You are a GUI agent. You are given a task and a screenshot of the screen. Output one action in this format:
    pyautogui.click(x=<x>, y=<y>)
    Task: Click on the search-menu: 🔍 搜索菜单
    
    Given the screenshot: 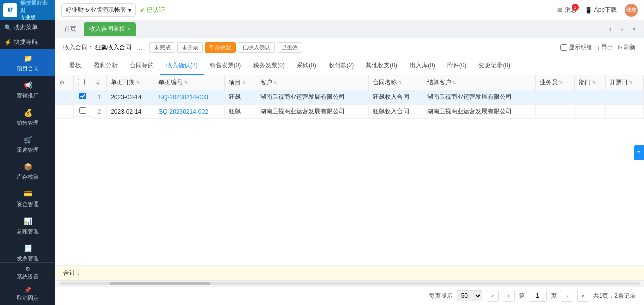 What is the action you would take?
    pyautogui.click(x=28, y=27)
    